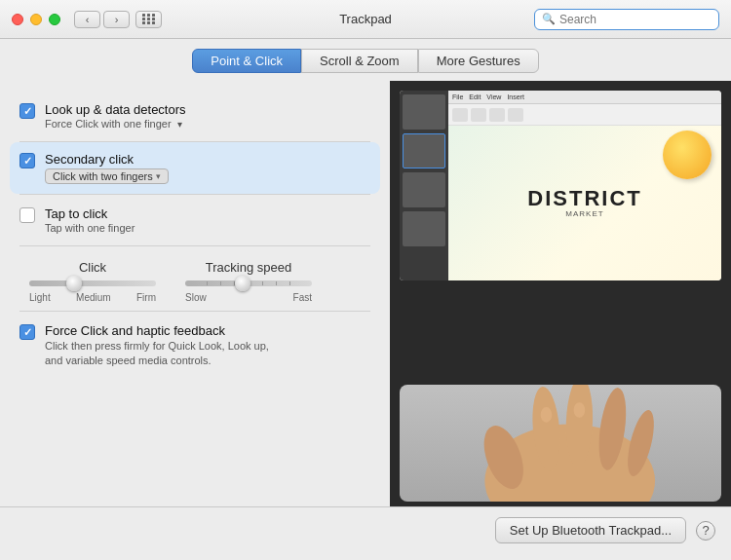 Image resolution: width=731 pixels, height=560 pixels. I want to click on grid-icon, so click(149, 19).